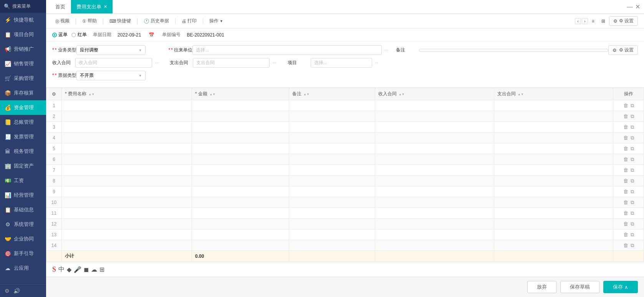  What do you see at coordinates (287, 50) in the screenshot?
I see `counterparty-input: 选择...` at bounding box center [287, 50].